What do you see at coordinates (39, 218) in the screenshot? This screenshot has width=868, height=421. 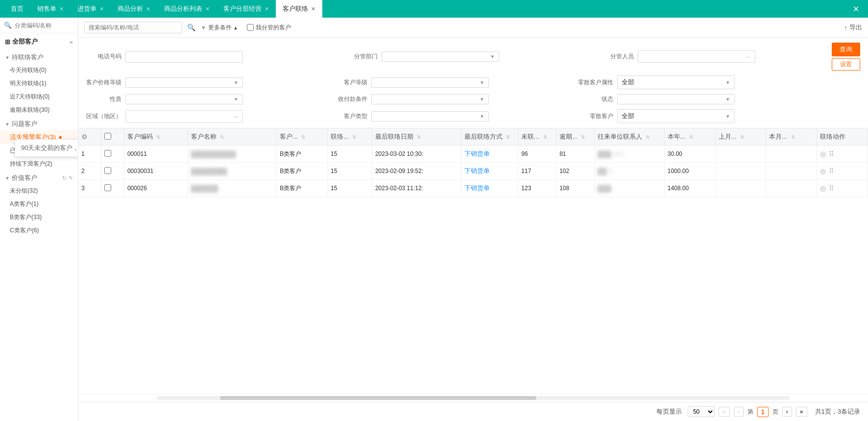 I see `sidebar-item-b-class: B类客户(33)` at bounding box center [39, 218].